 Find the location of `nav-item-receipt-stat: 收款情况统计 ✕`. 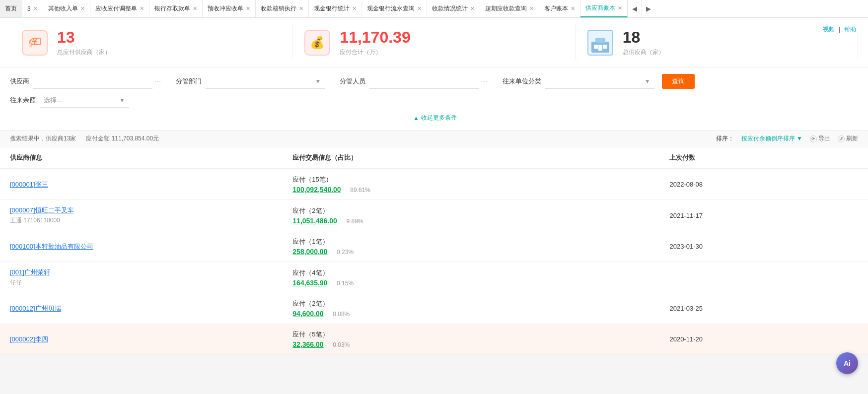

nav-item-receipt-stat: 收款情况统计 ✕ is located at coordinates (454, 9).